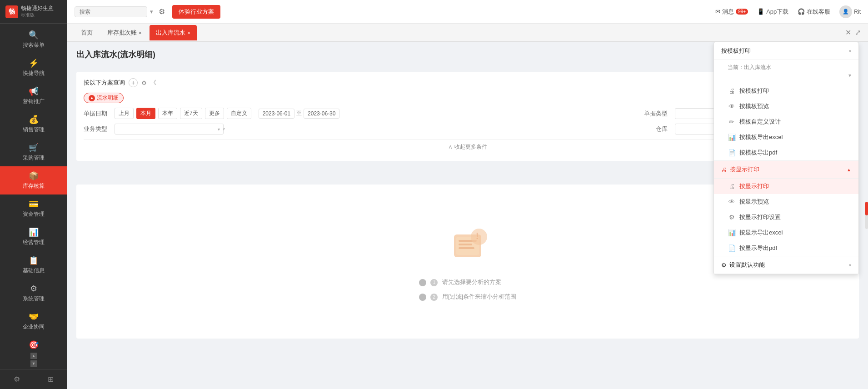 Image resolution: width=868 pixels, height=389 pixels. Describe the element at coordinates (191, 114) in the screenshot. I see `date-7days: 近7天` at that location.